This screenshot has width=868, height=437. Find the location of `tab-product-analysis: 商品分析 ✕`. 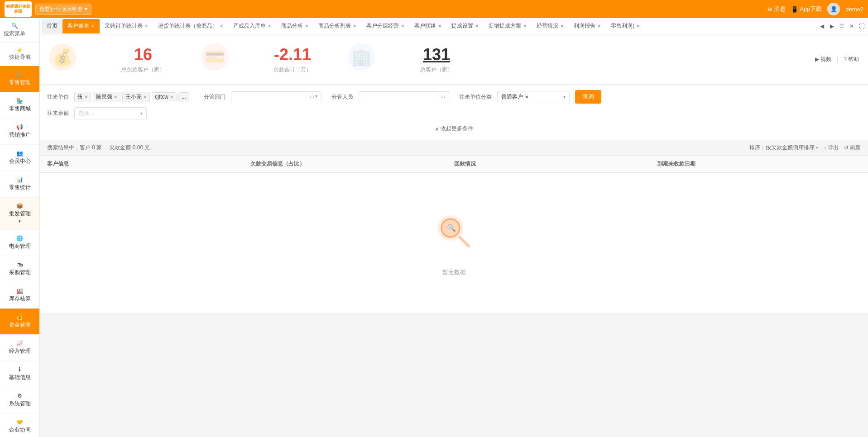

tab-product-analysis: 商品分析 ✕ is located at coordinates (295, 26).